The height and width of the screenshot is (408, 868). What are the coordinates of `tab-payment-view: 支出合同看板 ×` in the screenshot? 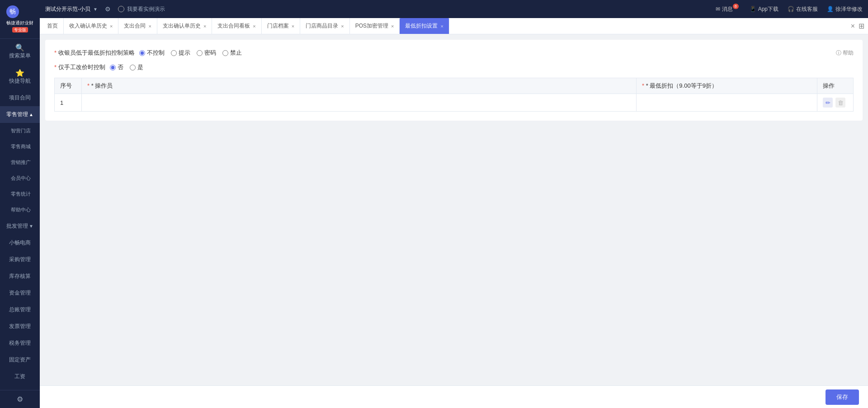 It's located at (237, 26).